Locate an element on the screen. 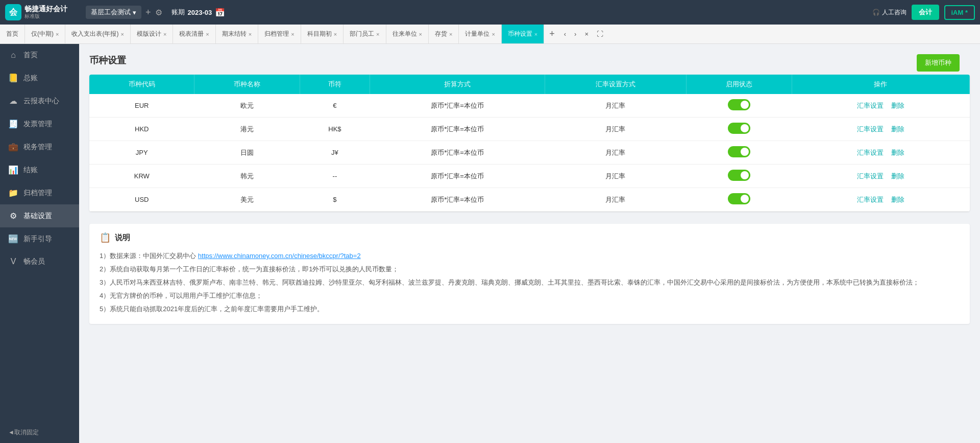 The width and height of the screenshot is (980, 443). period-value: 2023-03 is located at coordinates (200, 12).